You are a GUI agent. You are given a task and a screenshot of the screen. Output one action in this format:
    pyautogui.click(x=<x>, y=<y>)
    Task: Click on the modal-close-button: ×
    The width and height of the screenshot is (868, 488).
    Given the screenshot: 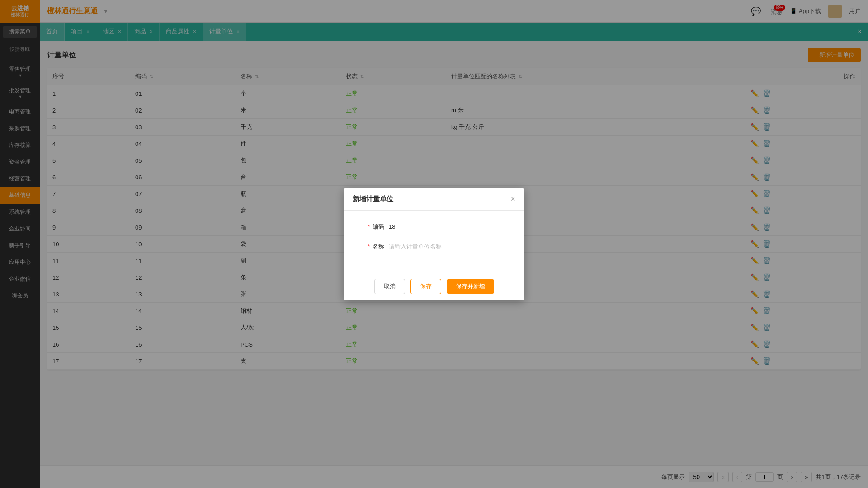 What is the action you would take?
    pyautogui.click(x=513, y=199)
    